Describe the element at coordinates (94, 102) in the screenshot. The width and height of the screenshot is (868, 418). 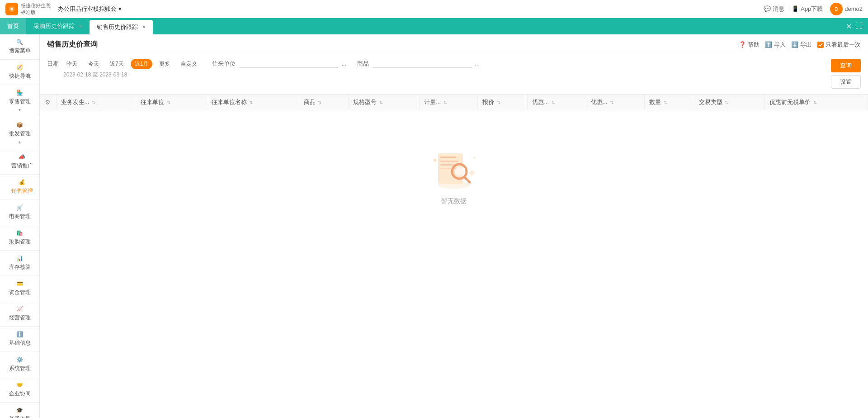
I see `sort-arrow-biz-date: ⇅` at that location.